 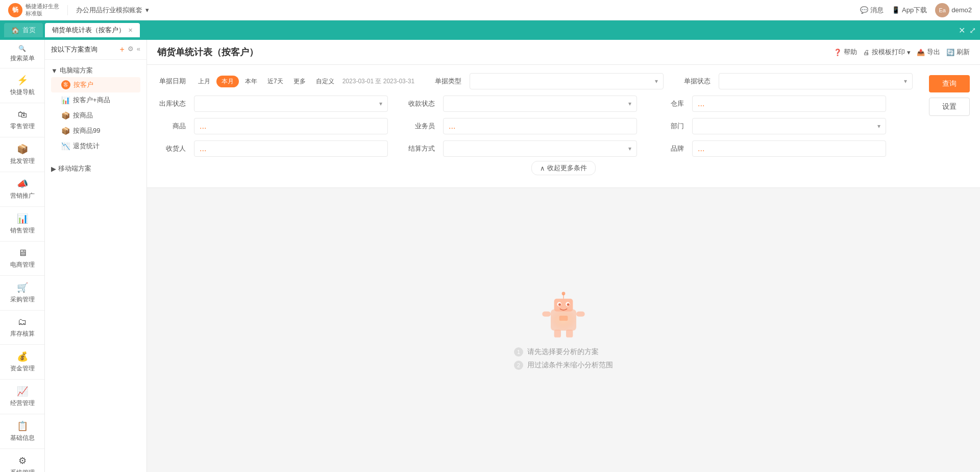 What do you see at coordinates (276, 82) in the screenshot?
I see `date-btn-last-7: 近7天` at bounding box center [276, 82].